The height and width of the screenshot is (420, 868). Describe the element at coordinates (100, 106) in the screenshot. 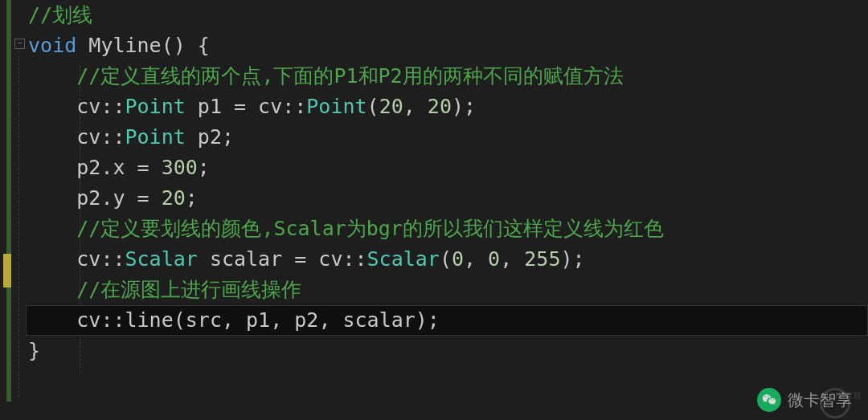

I see `namespace: cv::` at that location.